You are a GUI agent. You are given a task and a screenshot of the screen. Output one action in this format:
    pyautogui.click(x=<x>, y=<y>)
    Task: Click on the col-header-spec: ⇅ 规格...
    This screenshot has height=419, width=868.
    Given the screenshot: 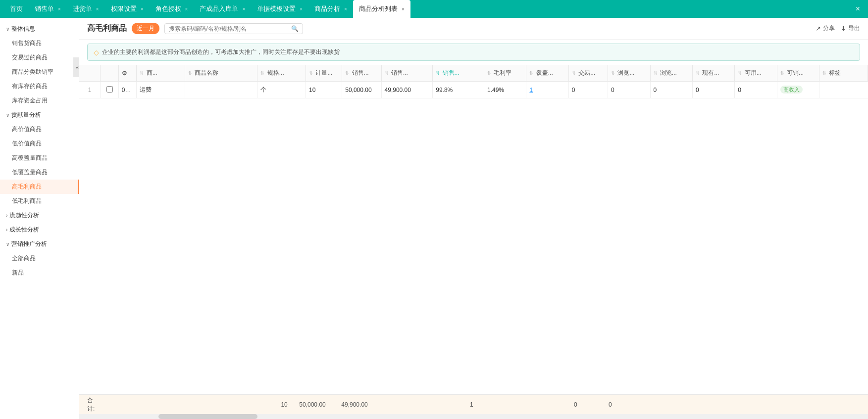 What is the action you would take?
    pyautogui.click(x=282, y=73)
    